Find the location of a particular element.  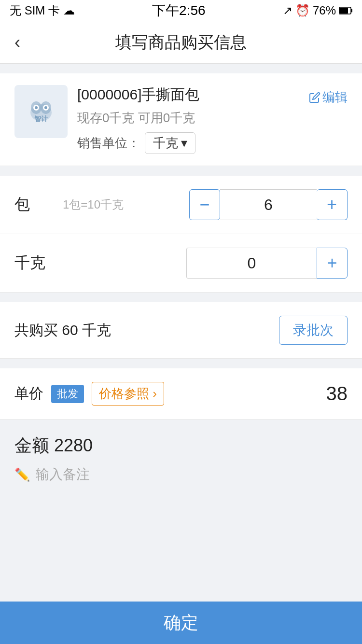

product-image: 智计 is located at coordinates (41, 112).